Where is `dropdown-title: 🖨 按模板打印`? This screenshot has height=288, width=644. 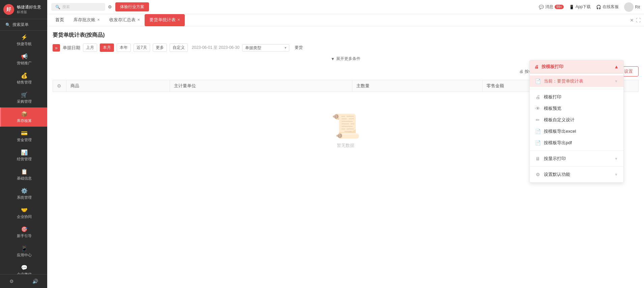
dropdown-title: 🖨 按模板打印 is located at coordinates (549, 67).